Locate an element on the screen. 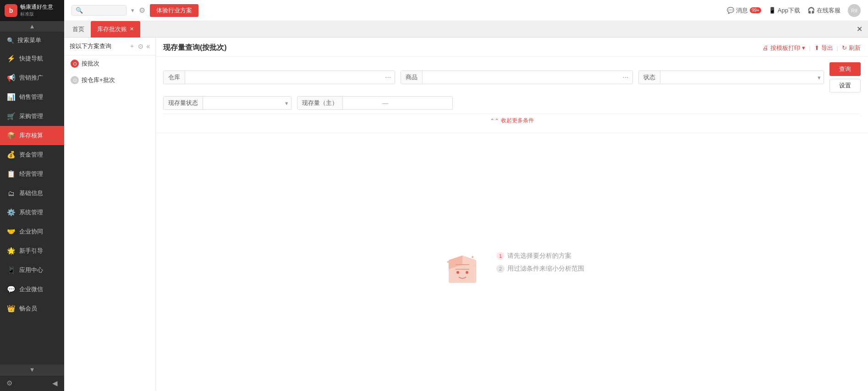  inventory-qty-filter: 现存量（主） — is located at coordinates (375, 103).